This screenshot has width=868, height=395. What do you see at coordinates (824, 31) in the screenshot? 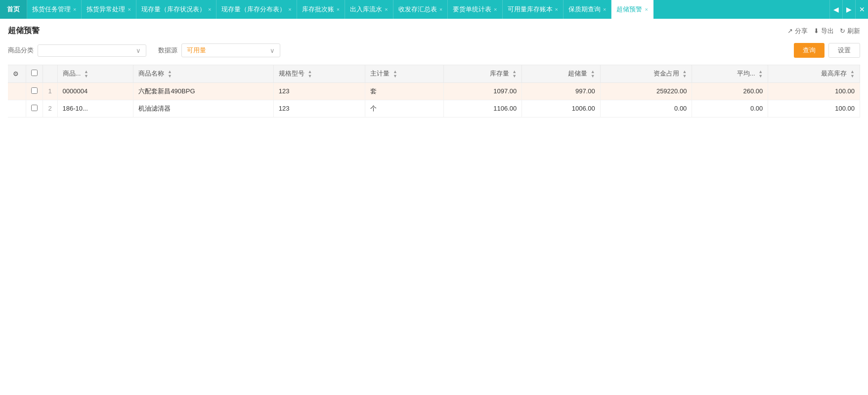
I see `title-actions: ↗ 分享 ⬇ 导出 ↻ 刷新` at bounding box center [824, 31].